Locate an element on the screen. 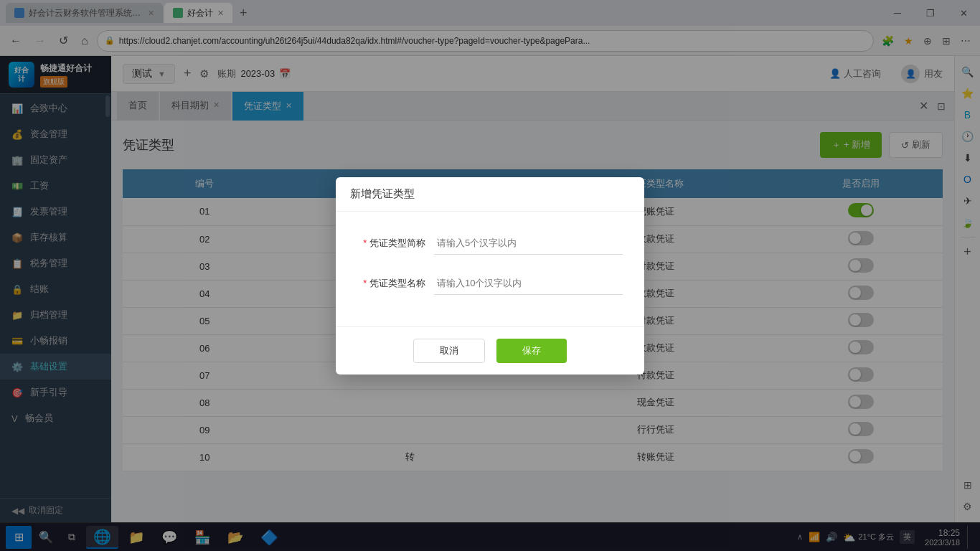  new-voucher-type-modal: 新增凭证类型 * 凭证类型简称 * 凭证类型名称 is located at coordinates (490, 276).